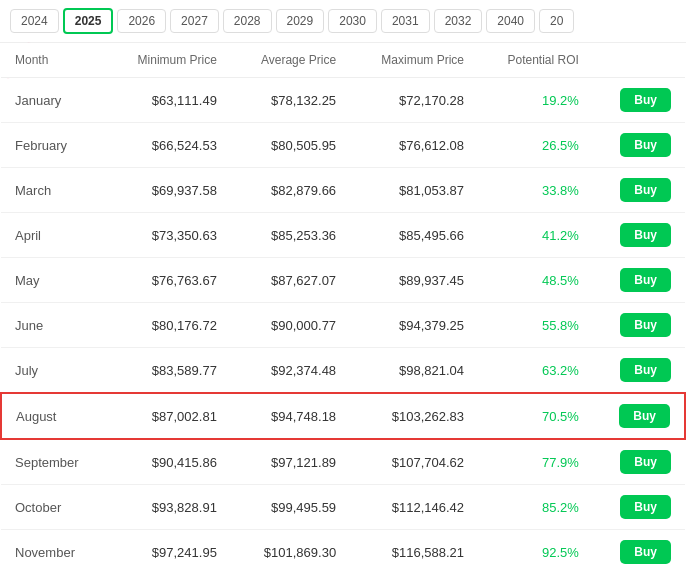 This screenshot has height=568, width=686. I want to click on min-price-cell: $80,176.72, so click(169, 326).